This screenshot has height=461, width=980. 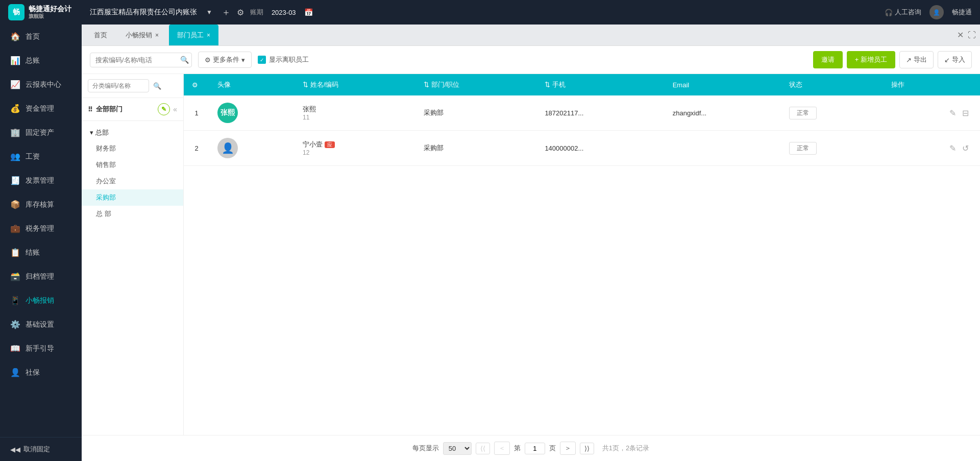 What do you see at coordinates (133, 181) in the screenshot?
I see `dept-node-office: 办公室` at bounding box center [133, 181].